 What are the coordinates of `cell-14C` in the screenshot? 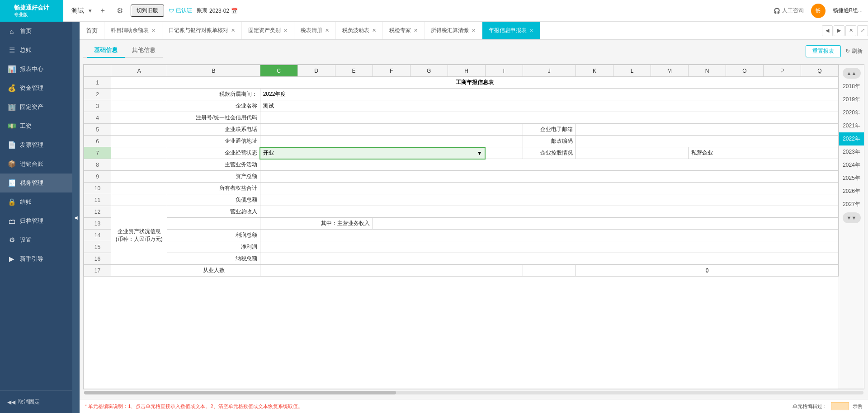 It's located at (549, 235).